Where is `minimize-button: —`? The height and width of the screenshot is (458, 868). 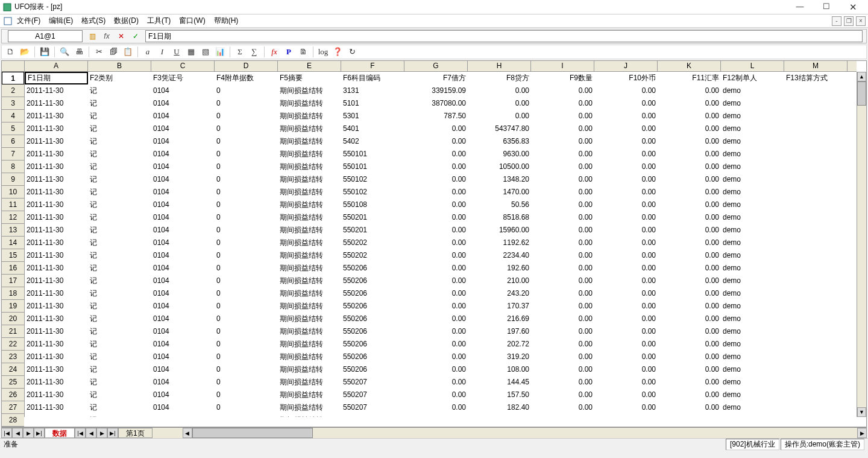 minimize-button: — is located at coordinates (800, 7).